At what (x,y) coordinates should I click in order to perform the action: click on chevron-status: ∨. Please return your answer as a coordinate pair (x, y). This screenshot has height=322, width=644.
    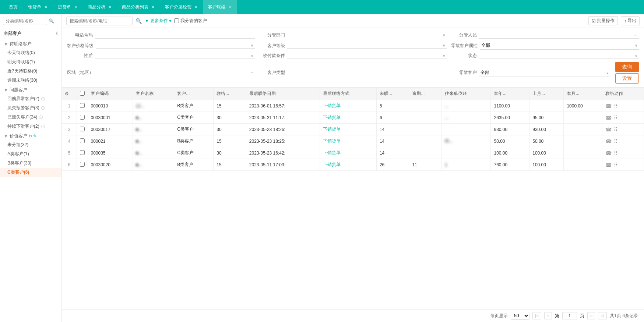
    Looking at the image, I should click on (636, 56).